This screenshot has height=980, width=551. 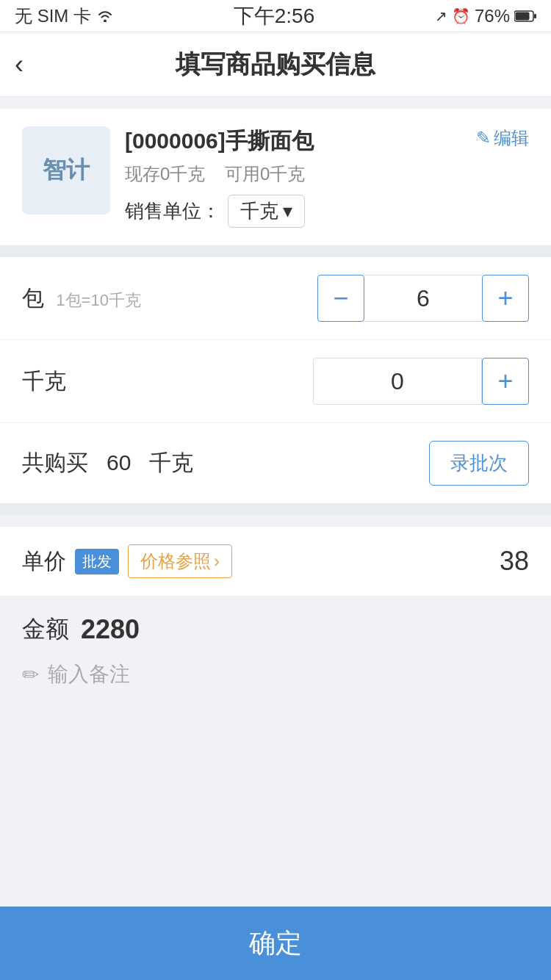 I want to click on edit-icon: ✎, so click(x=483, y=138).